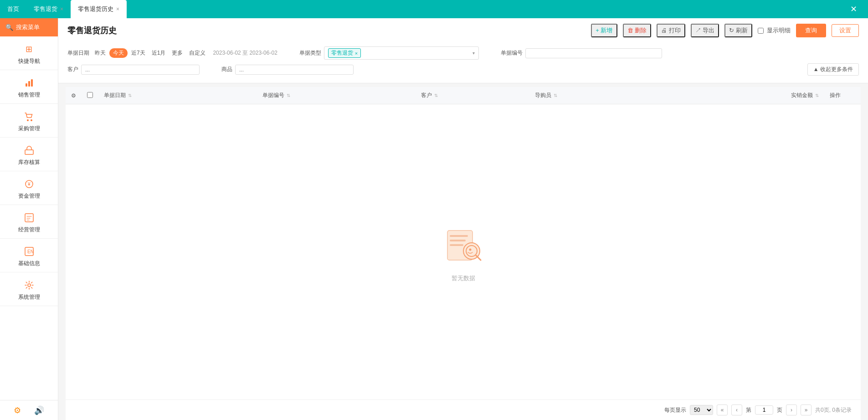 This screenshot has height=420, width=868. Describe the element at coordinates (705, 31) in the screenshot. I see `export-button: ↗ 导出` at that location.